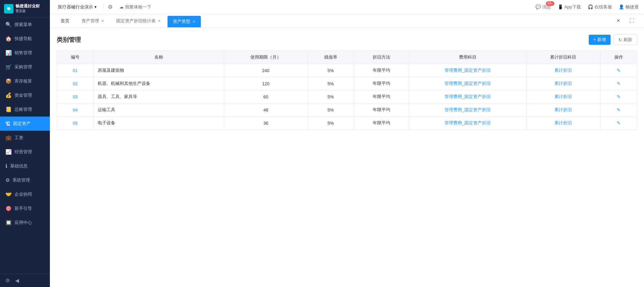  I want to click on cell-period: 36, so click(266, 123).